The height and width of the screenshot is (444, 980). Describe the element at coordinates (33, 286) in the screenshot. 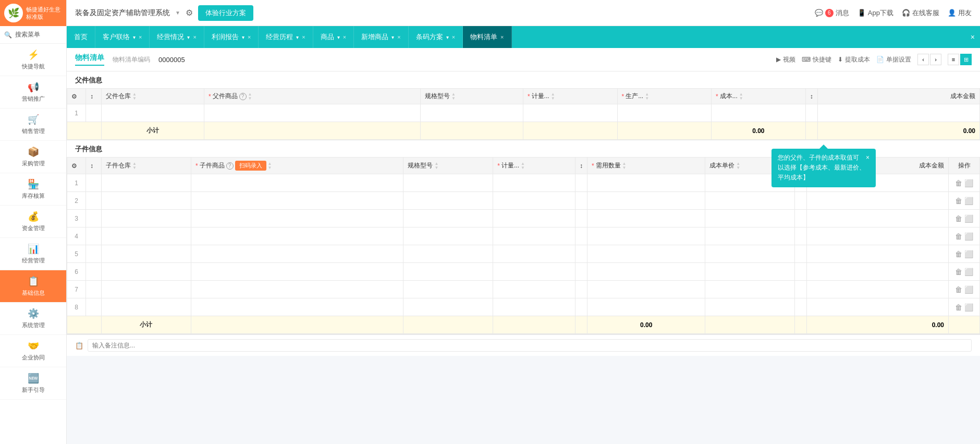

I see `sidebar-item-basic-info: 📋 基础信息` at that location.